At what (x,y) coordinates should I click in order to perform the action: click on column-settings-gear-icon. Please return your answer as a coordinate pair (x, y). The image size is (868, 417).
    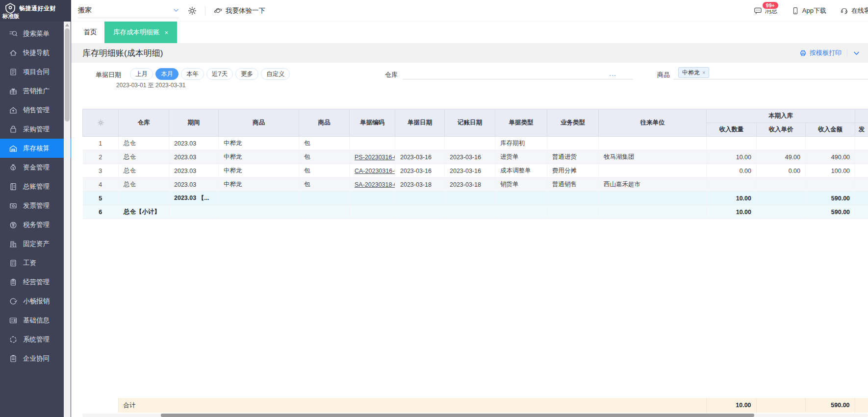
    Looking at the image, I should click on (101, 123).